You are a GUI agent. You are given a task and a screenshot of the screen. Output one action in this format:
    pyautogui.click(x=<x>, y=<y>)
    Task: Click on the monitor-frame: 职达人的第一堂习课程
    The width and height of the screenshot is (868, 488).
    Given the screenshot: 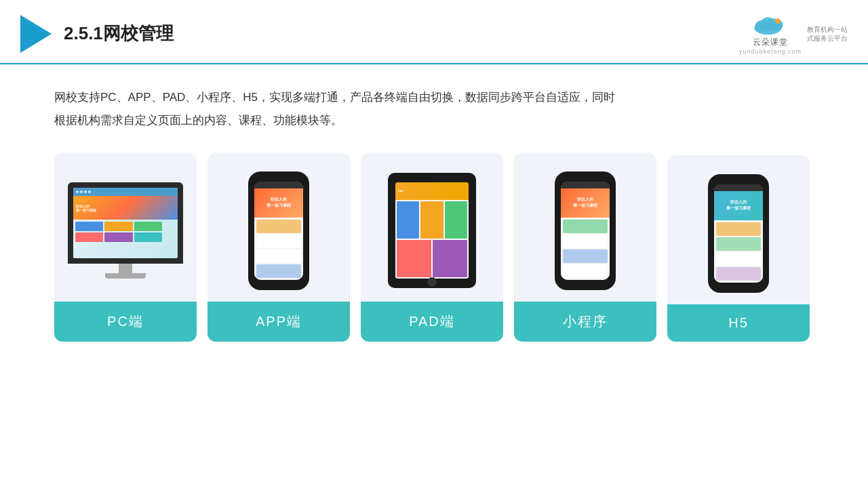 What is the action you would take?
    pyautogui.click(x=125, y=223)
    